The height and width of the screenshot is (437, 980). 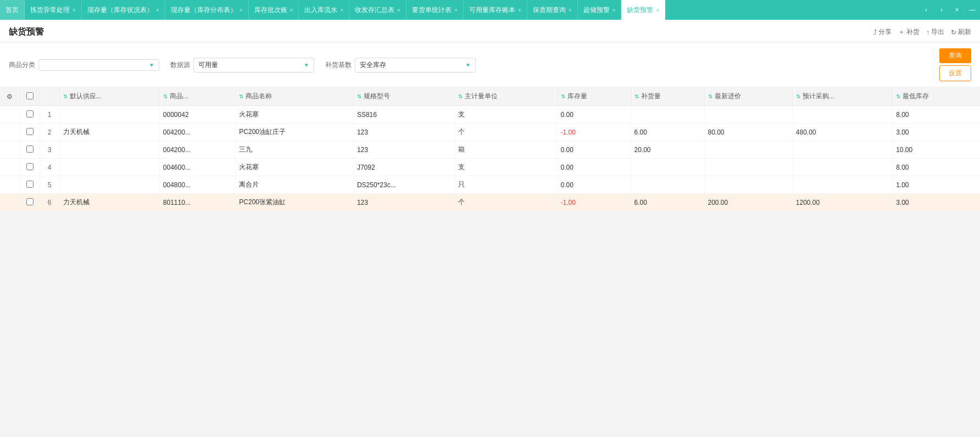 What do you see at coordinates (936, 150) in the screenshot?
I see `row-min-stock-2: 10.00` at bounding box center [936, 150].